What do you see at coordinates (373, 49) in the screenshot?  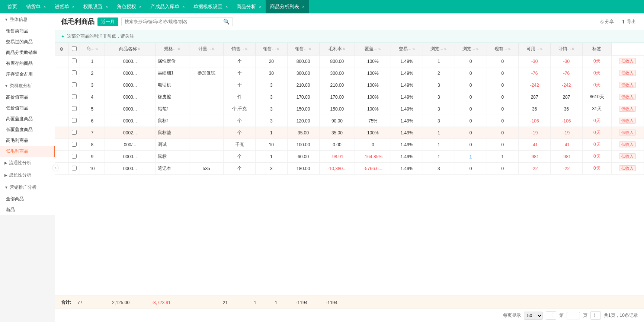 I see `col-cover-rate: 覆盖...⇅` at bounding box center [373, 49].